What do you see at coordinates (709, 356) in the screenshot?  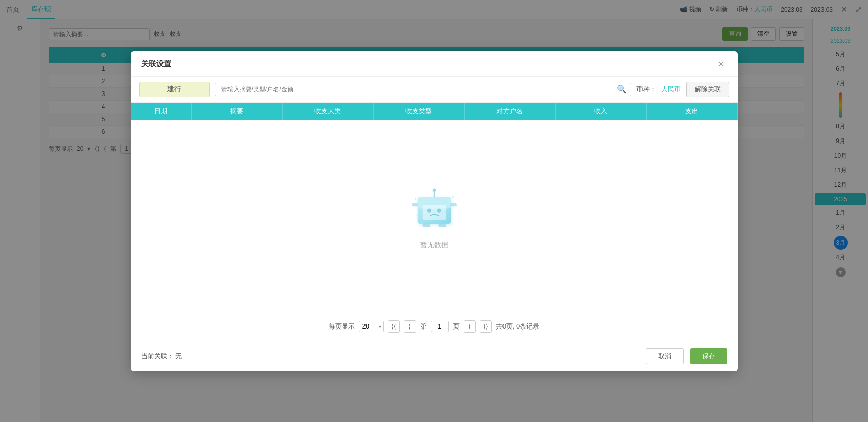 I see `save-btn: 保存` at bounding box center [709, 356].